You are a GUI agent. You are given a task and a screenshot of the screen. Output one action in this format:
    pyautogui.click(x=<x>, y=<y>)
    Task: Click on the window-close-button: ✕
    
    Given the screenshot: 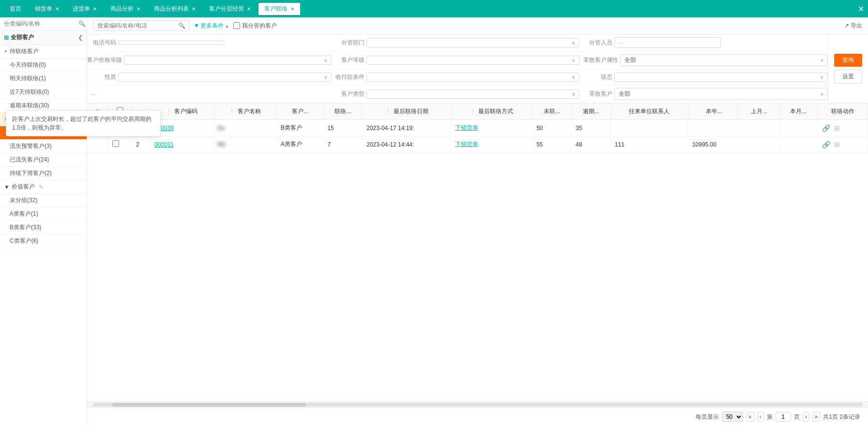 What is the action you would take?
    pyautogui.click(x=861, y=9)
    